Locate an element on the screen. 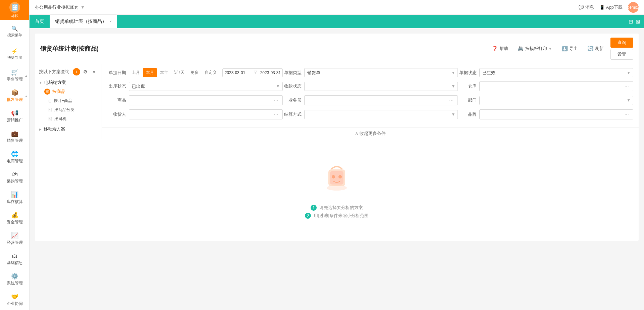  wholesale-icon: 📦 is located at coordinates (15, 93).